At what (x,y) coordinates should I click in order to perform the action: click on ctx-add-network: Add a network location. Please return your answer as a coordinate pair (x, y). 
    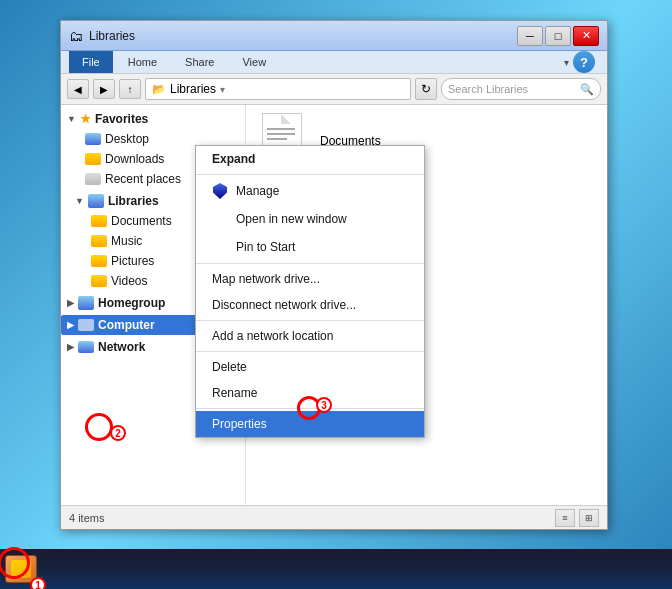
    Looking at the image, I should click on (310, 336).